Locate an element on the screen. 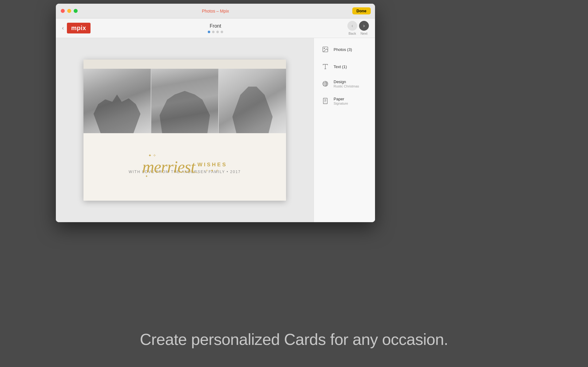  page-title: Front is located at coordinates (215, 26).